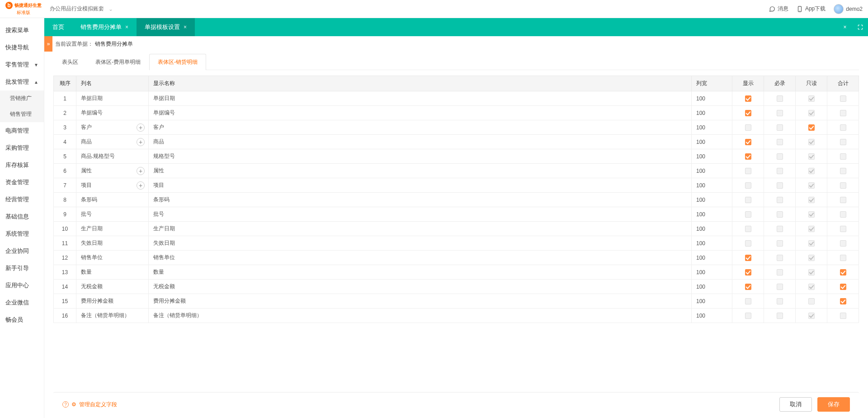 This screenshot has height=418, width=868. What do you see at coordinates (118, 62) in the screenshot?
I see `sub-tab: 表体区-费用单明细` at bounding box center [118, 62].